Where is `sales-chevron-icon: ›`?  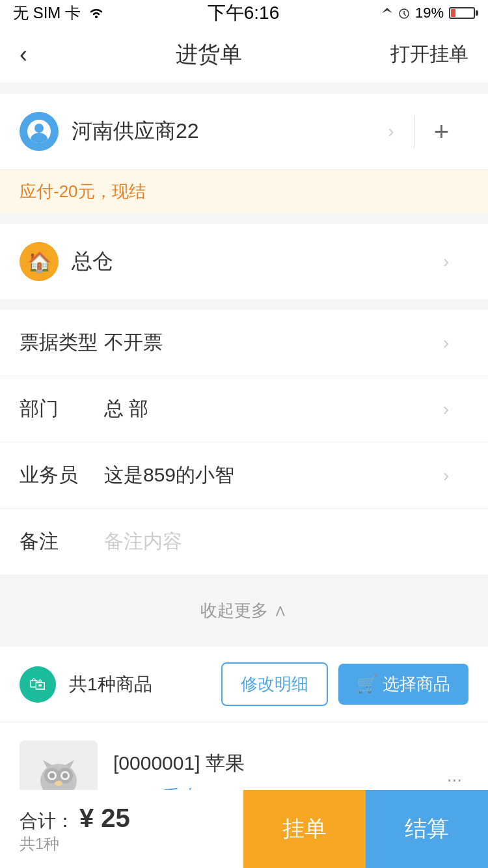 sales-chevron-icon: › is located at coordinates (446, 476).